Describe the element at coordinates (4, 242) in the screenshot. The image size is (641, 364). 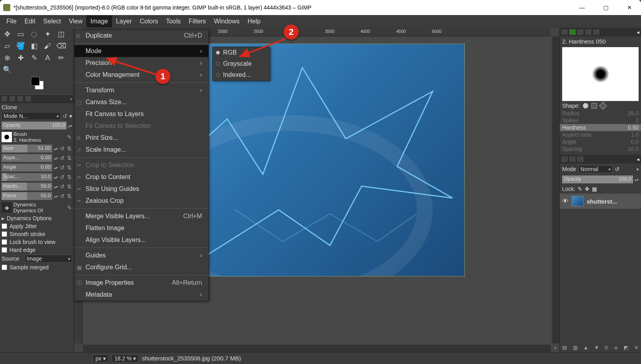
I see `lock-brush-to-view-checkbox` at that location.